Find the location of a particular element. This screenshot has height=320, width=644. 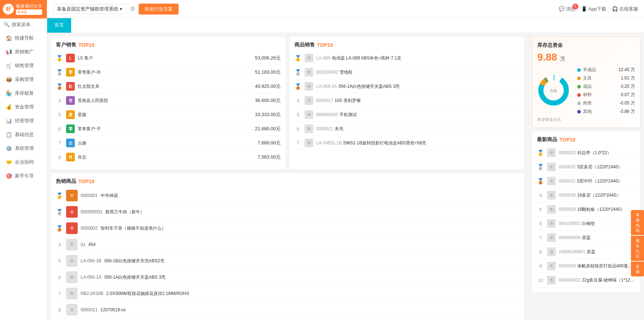

new-product-item: 7 图 000800008原盖 is located at coordinates (586, 238).